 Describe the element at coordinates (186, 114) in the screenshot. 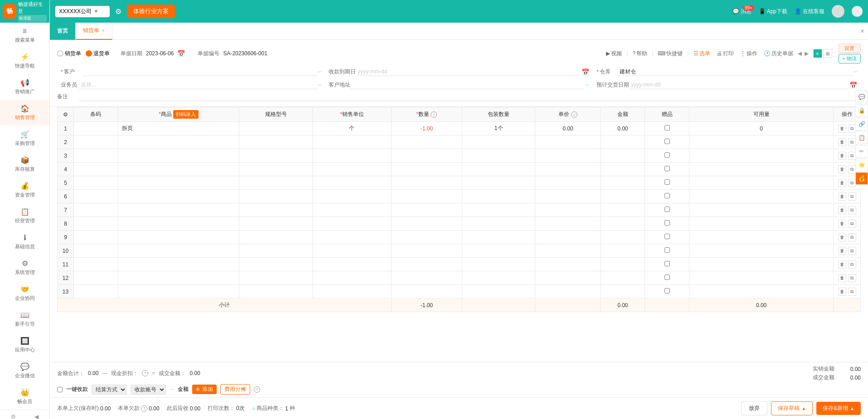

I see `scan-button: 扫码录入` at that location.